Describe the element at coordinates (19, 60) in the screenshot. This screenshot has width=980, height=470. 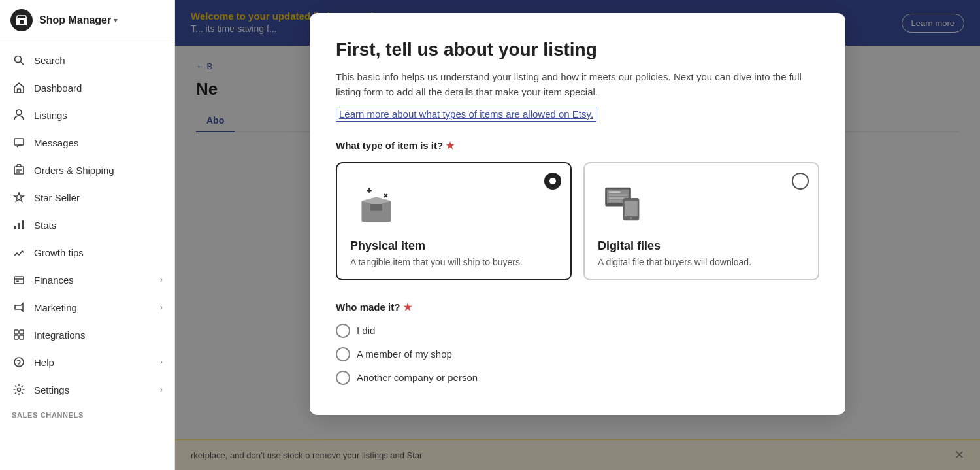
I see `search-icon` at that location.